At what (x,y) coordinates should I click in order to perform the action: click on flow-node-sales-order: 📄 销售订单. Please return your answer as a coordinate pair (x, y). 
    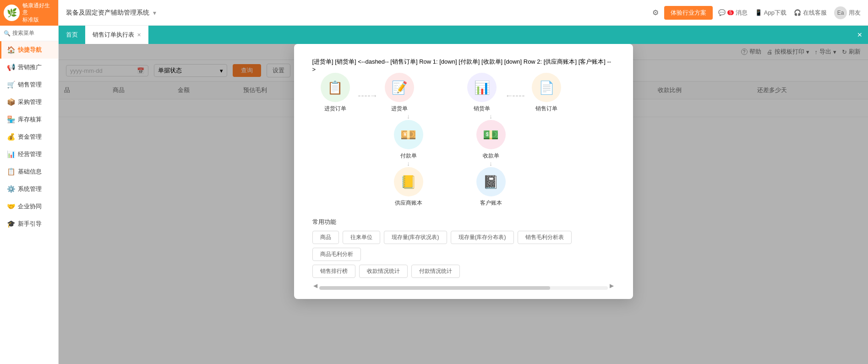
    Looking at the image, I should click on (546, 92).